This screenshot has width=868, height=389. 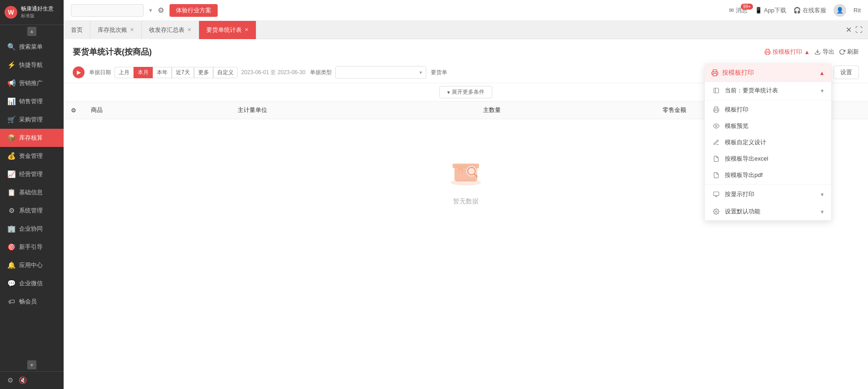 What do you see at coordinates (100, 73) in the screenshot?
I see `date-filter-label: 单据日期` at bounding box center [100, 73].